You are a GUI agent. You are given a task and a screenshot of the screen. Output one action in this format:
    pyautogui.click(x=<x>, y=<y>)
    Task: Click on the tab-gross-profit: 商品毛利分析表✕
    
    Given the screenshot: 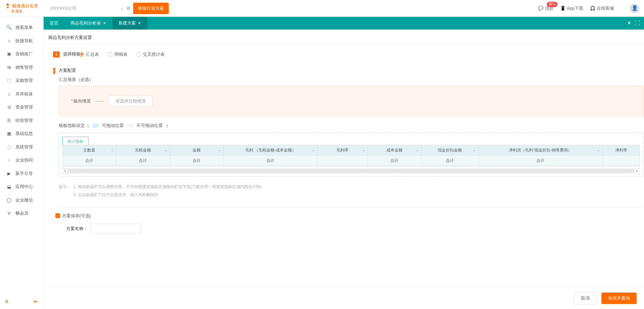 What is the action you would take?
    pyautogui.click(x=89, y=23)
    